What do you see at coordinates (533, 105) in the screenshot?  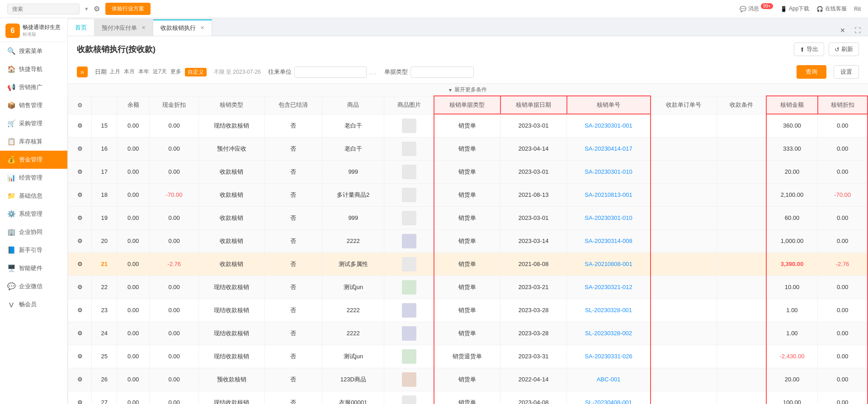 I see `th-bill-date: 核销单据日期` at bounding box center [533, 105].